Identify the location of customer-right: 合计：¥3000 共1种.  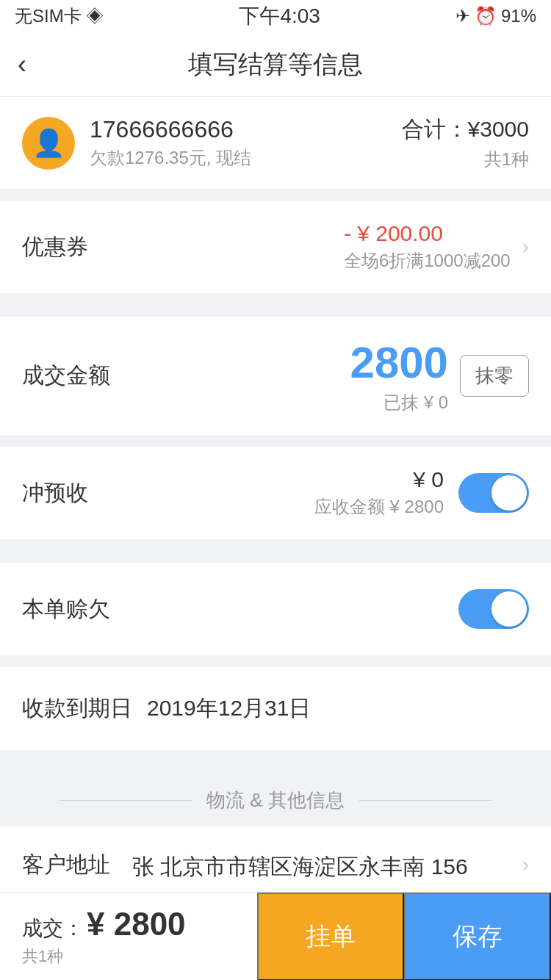
(466, 143).